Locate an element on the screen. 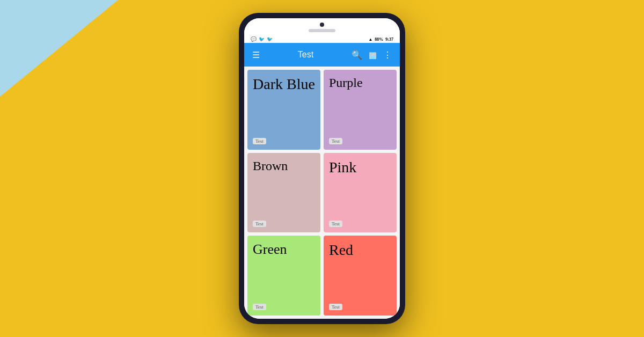 The height and width of the screenshot is (337, 644). card-dark-blue: Dark Blue Test is located at coordinates (284, 109).